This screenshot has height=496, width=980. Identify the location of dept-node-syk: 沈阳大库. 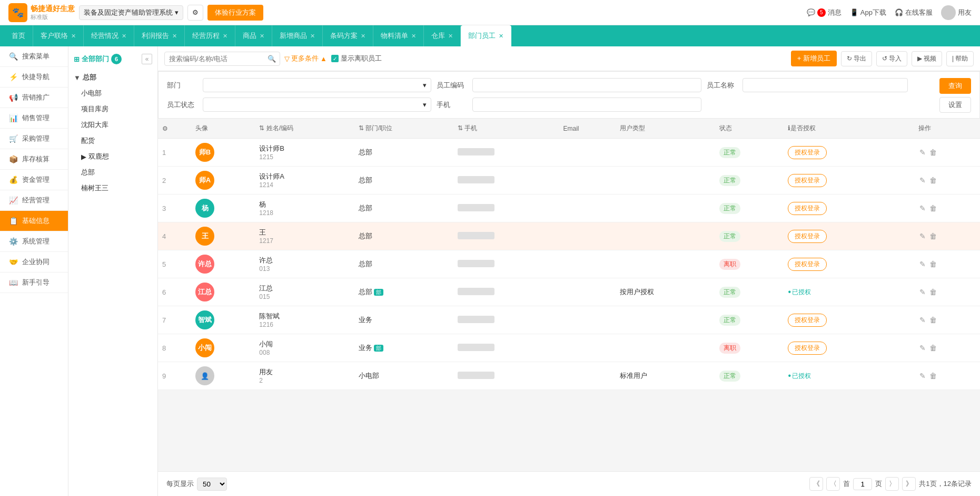
(113, 125).